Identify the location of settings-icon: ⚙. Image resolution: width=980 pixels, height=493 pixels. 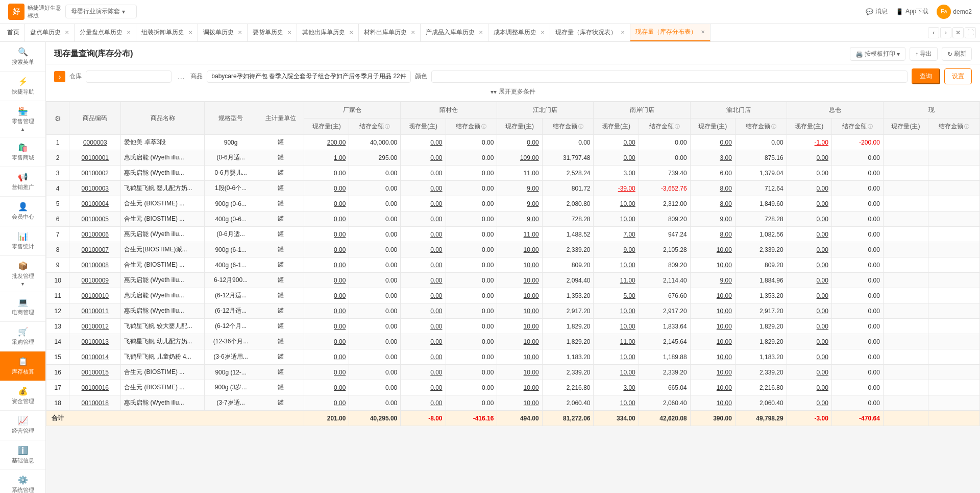
(58, 119).